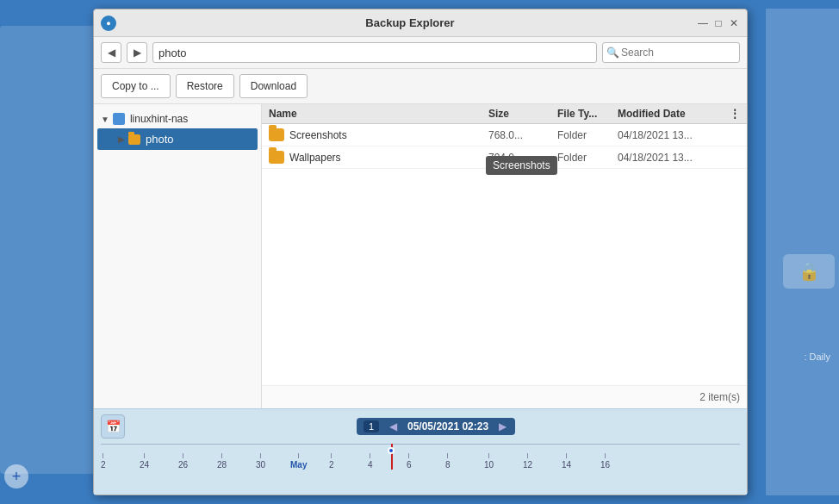  I want to click on collapse-arrow-icon: ▼, so click(105, 119).